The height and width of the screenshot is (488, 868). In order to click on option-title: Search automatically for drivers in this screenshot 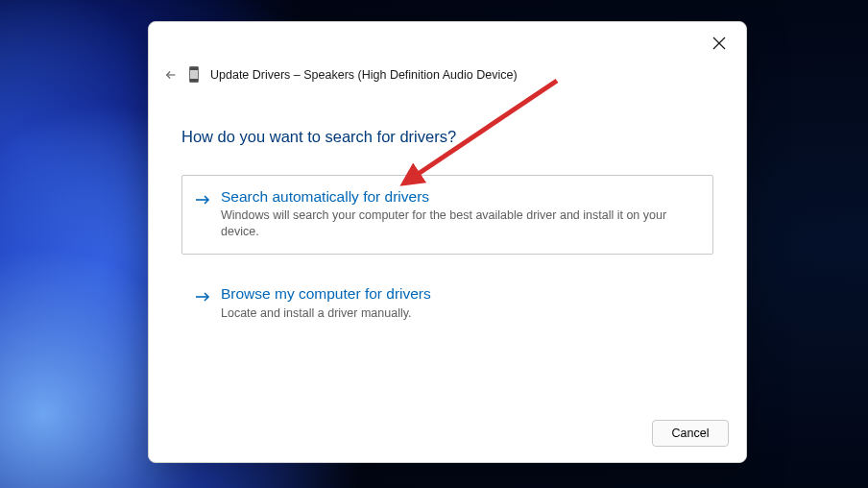, I will do `click(459, 196)`.